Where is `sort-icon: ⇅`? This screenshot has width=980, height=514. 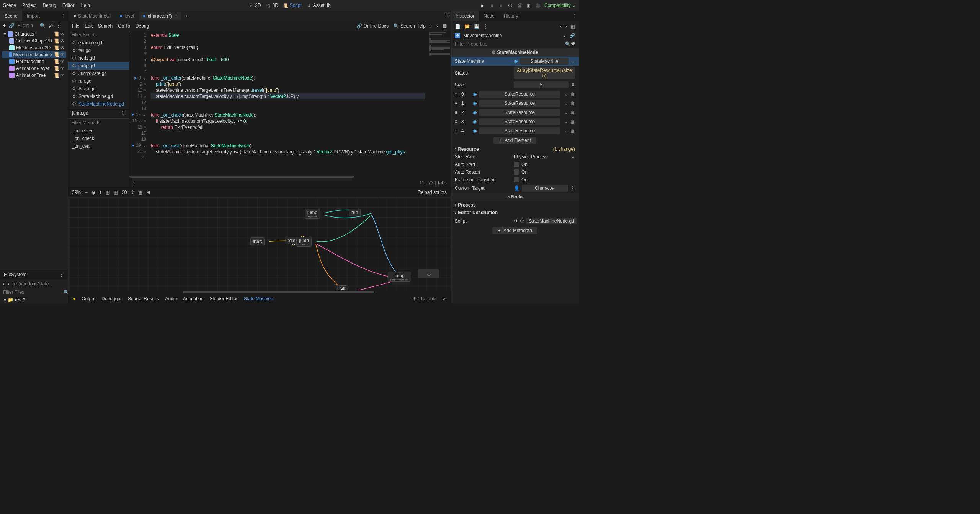
sort-icon: ⇅ is located at coordinates (123, 113).